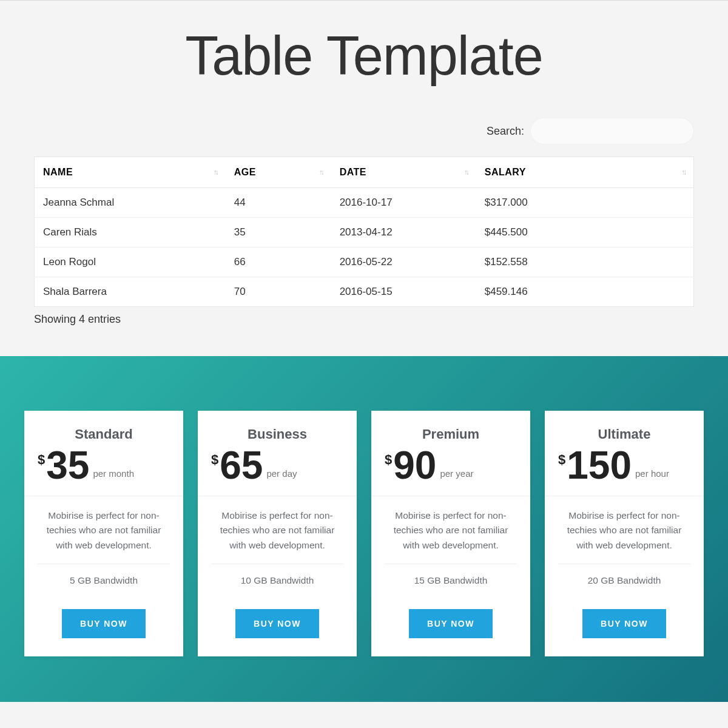 The width and height of the screenshot is (728, 728). Describe the element at coordinates (624, 434) in the screenshot. I see `plan-name: Ultimate` at that location.